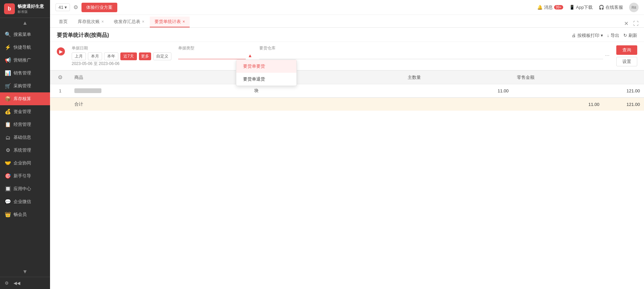  What do you see at coordinates (636, 24) in the screenshot?
I see `tab-expand-btn: ⛶` at bounding box center [636, 24].